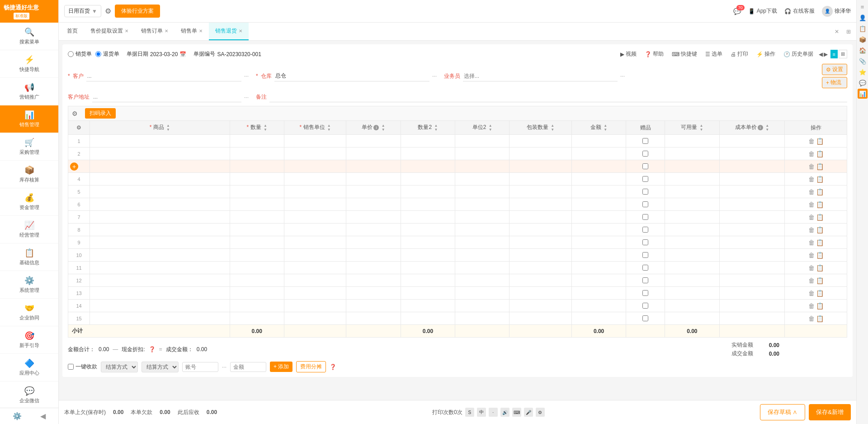  What do you see at coordinates (164, 76) in the screenshot?
I see `customer-input` at bounding box center [164, 76].